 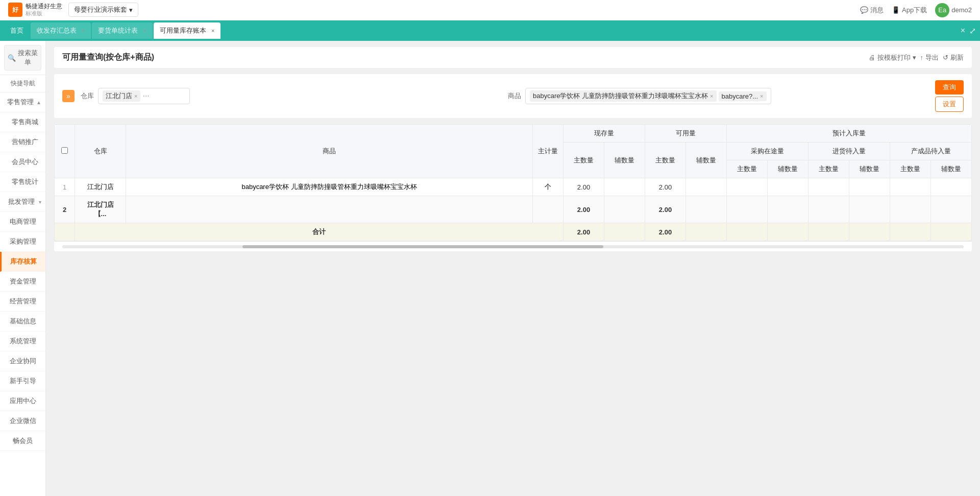 What do you see at coordinates (788, 187) in the screenshot?
I see `row1-purchase-transit-aux` at bounding box center [788, 187].